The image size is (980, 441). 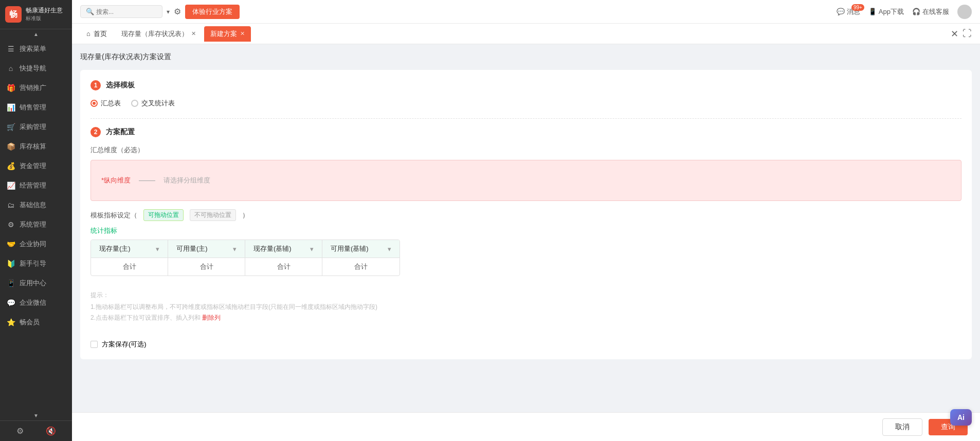 I want to click on tab-home: ⌂ 首页, so click(x=97, y=34).